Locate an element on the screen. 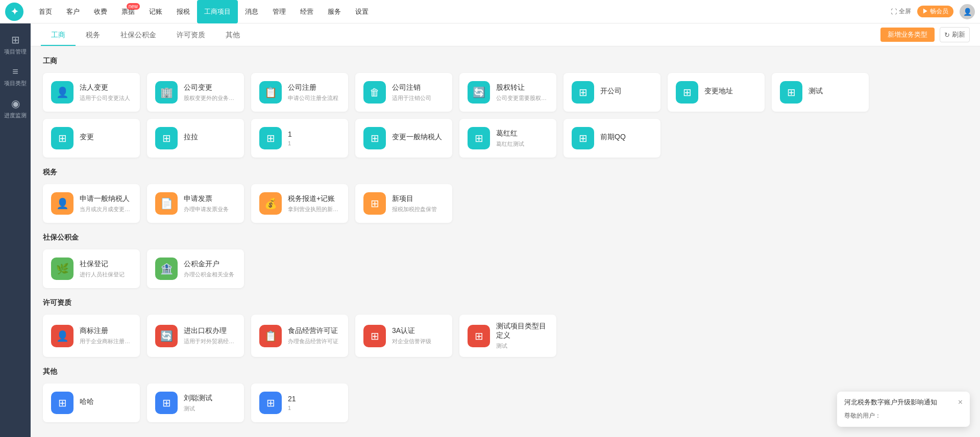 The width and height of the screenshot is (980, 437). nav-right: ⛶ 全屏 ▶ 畅会员 👤 is located at coordinates (933, 12).